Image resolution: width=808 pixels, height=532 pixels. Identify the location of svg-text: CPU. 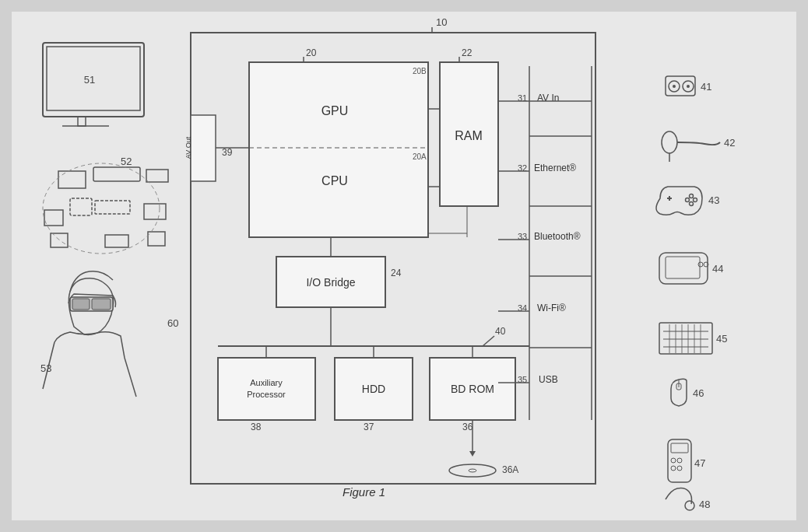
(335, 180).